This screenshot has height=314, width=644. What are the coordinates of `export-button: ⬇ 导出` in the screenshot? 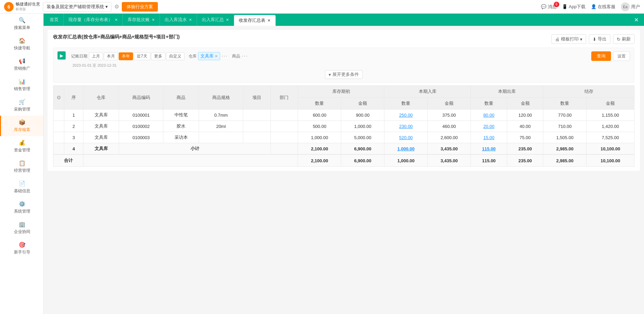 It's located at (599, 39).